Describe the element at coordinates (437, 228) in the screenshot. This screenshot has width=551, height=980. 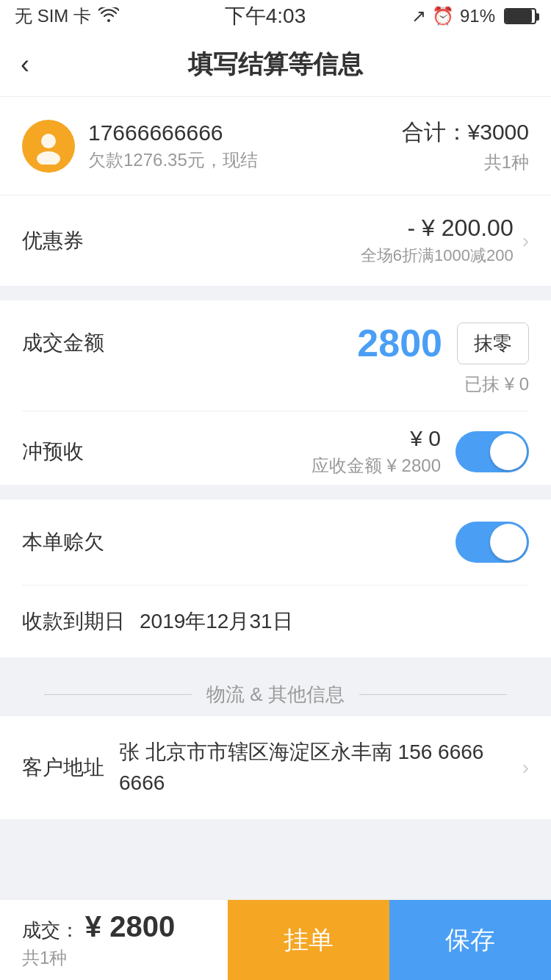
I see `coupon-amount: - ¥ 200.00` at that location.